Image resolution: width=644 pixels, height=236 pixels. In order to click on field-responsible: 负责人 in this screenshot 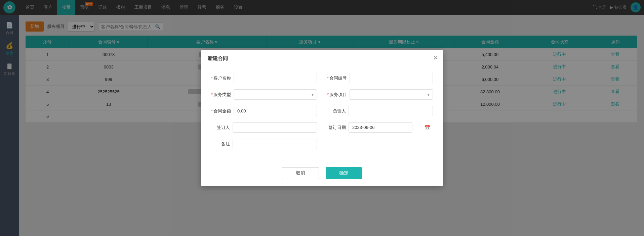, I will do `click(380, 111)`.